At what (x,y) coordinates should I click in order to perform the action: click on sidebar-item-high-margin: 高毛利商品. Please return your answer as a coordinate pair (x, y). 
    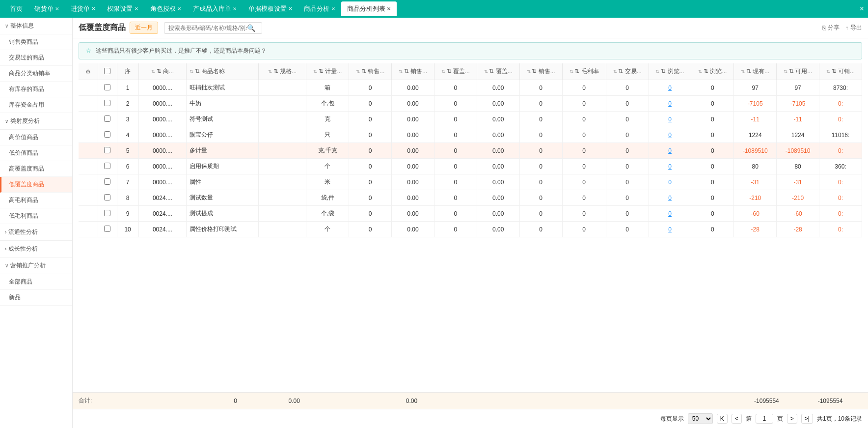
    Looking at the image, I should click on (36, 200).